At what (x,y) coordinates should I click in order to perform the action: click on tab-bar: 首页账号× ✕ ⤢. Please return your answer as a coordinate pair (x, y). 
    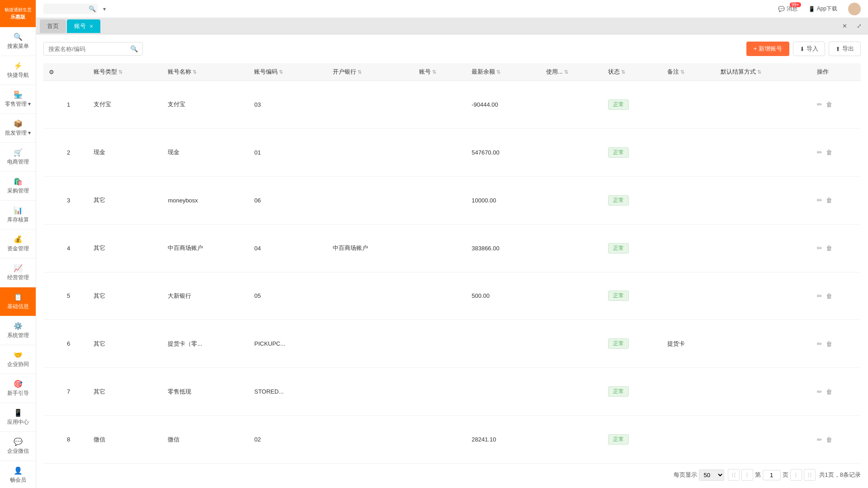
    Looking at the image, I should click on (452, 26).